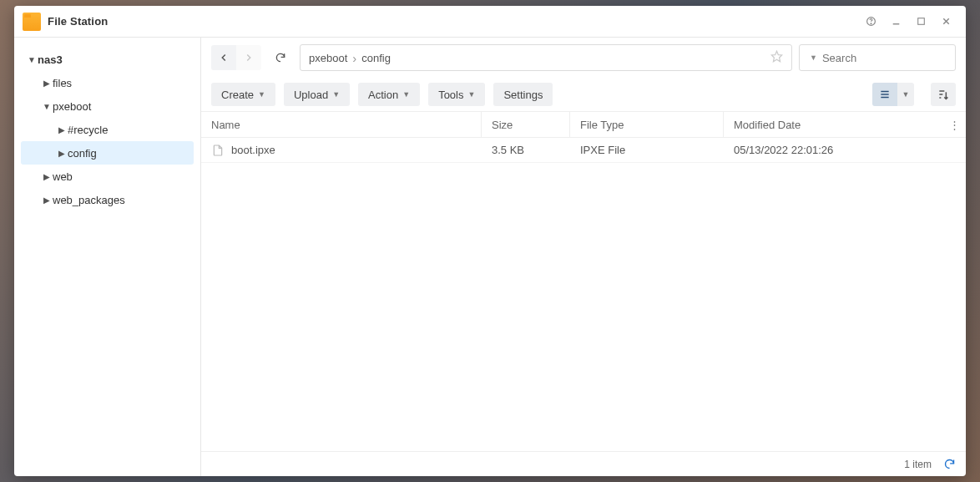  I want to click on maximize-button, so click(921, 22).